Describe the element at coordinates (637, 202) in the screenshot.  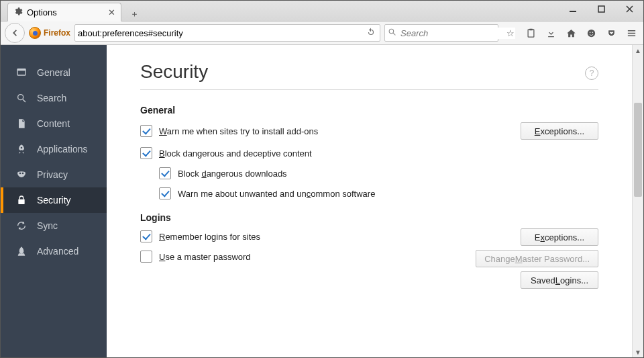
I see `vertical-scrollbar: ▲ ▼` at that location.